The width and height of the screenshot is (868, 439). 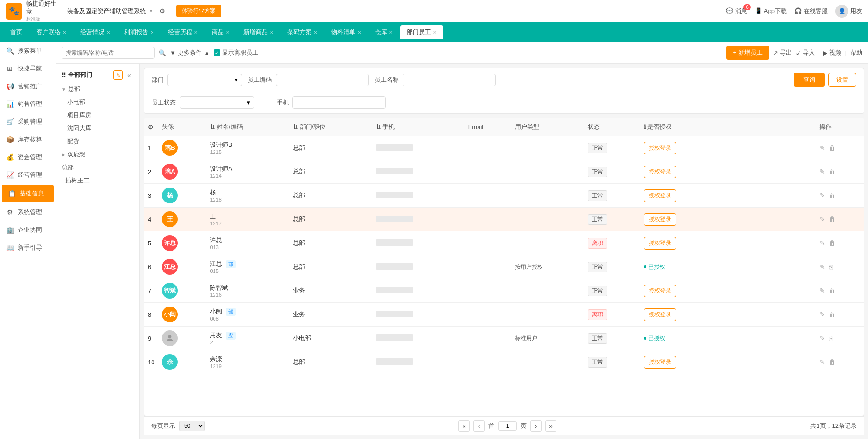 I want to click on experience-btn: 体验行业方案, so click(x=199, y=11).